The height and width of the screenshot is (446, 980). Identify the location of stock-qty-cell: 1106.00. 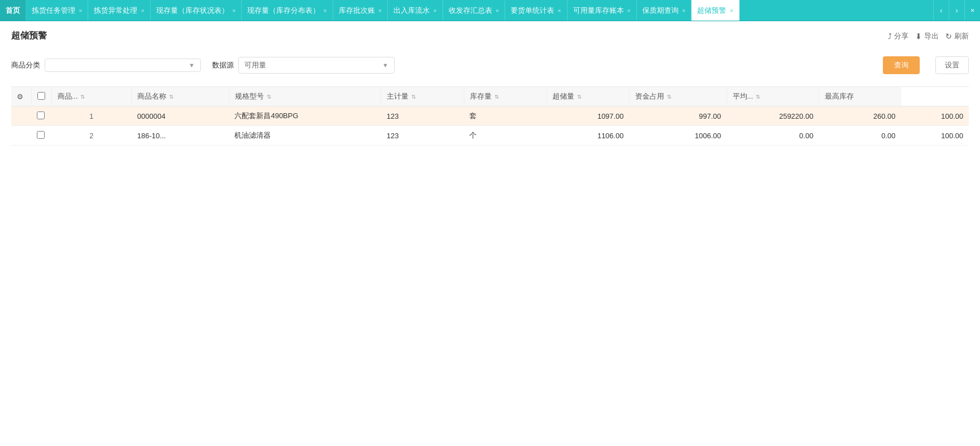
(588, 136).